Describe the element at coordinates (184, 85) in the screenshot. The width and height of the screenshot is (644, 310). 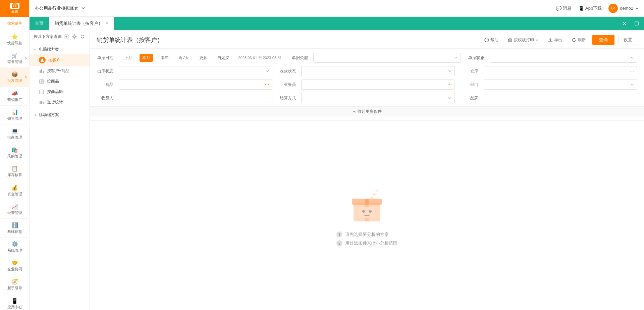
I see `filter-item-goods: 商品 ···` at that location.